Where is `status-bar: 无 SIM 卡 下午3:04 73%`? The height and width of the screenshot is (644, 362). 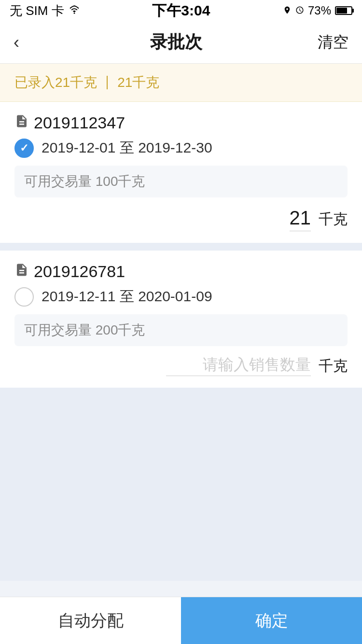 status-bar: 无 SIM 卡 下午3:04 73% is located at coordinates (181, 11).